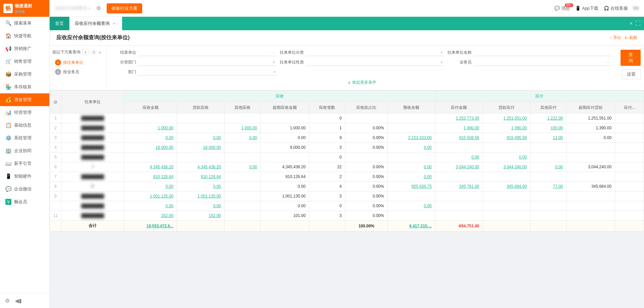  What do you see at coordinates (25, 23) in the screenshot?
I see `sidebar-item-search: 🔍 搜索菜单` at bounding box center [25, 23].